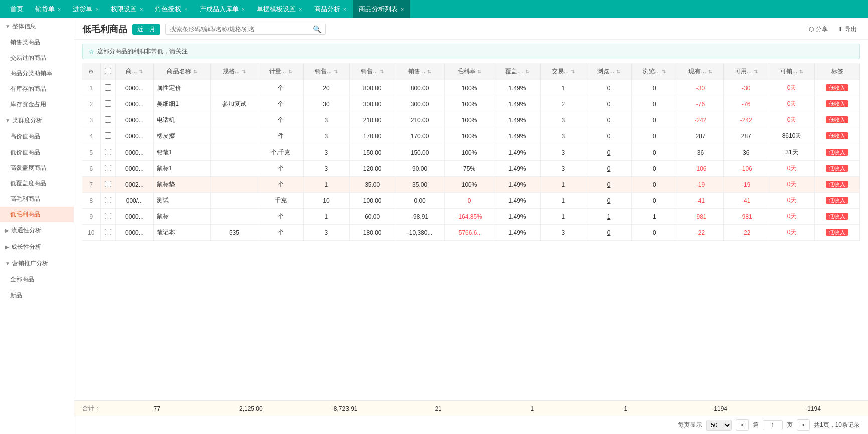 This screenshot has height=434, width=868. What do you see at coordinates (242, 29) in the screenshot?
I see `search-input` at bounding box center [242, 29].